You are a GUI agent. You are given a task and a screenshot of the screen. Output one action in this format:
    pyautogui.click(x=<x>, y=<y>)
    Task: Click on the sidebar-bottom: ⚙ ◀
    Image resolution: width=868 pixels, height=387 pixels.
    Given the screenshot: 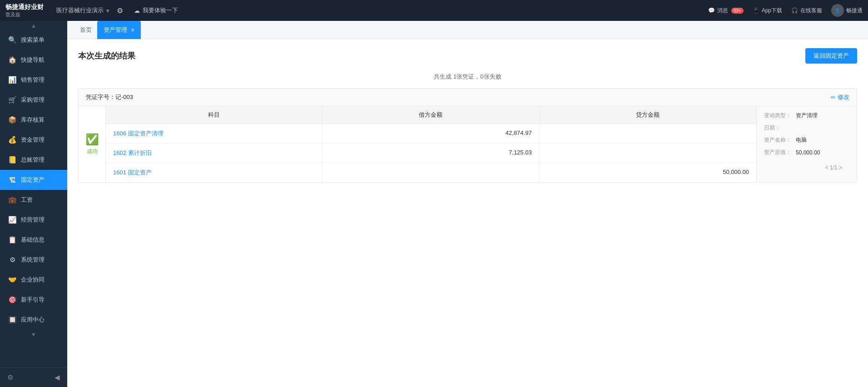 What is the action you would take?
    pyautogui.click(x=34, y=377)
    